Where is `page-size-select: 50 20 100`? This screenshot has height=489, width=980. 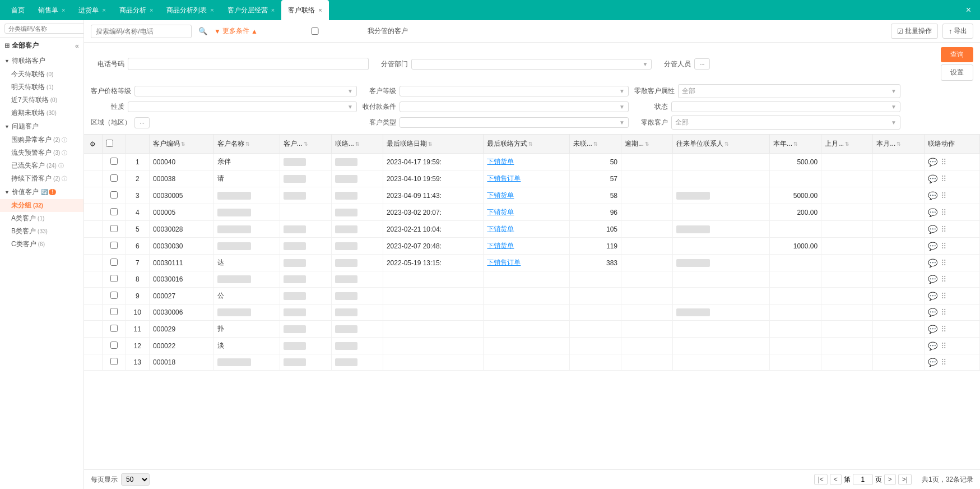 page-size-select: 50 20 100 is located at coordinates (136, 479).